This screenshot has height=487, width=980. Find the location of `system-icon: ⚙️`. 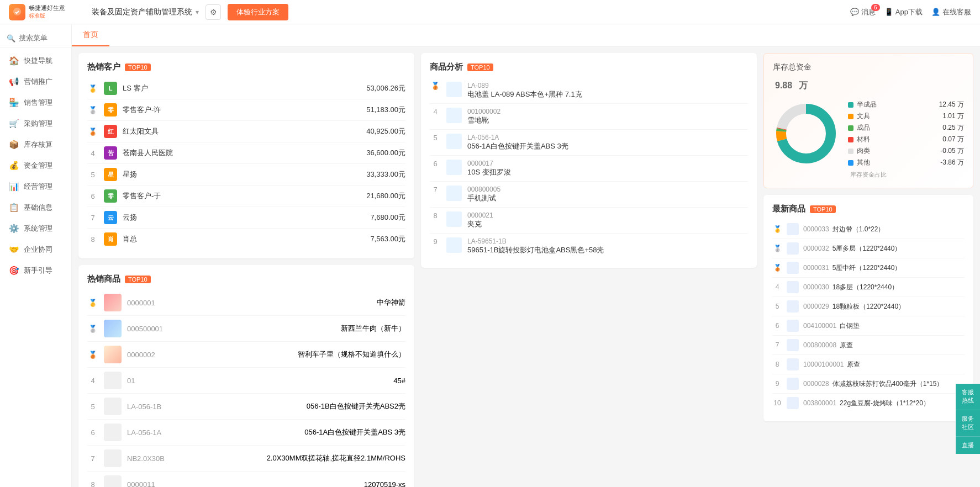

system-icon: ⚙️ is located at coordinates (14, 229).